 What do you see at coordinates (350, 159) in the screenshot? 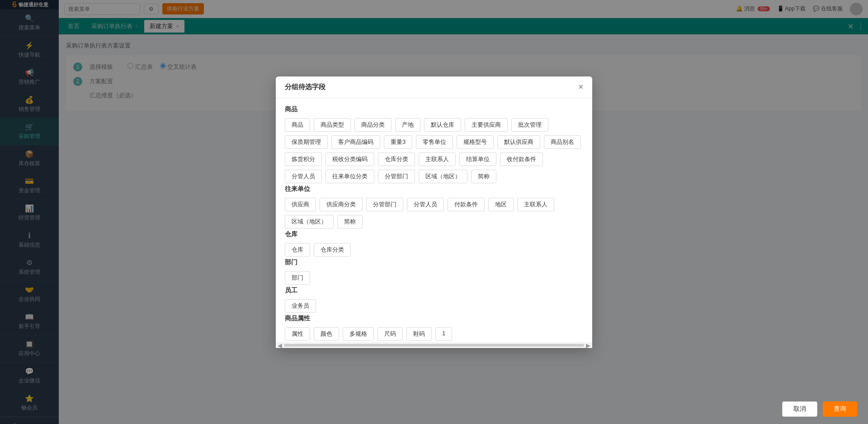
I see `field-chip: 税收分类编码` at bounding box center [350, 159].